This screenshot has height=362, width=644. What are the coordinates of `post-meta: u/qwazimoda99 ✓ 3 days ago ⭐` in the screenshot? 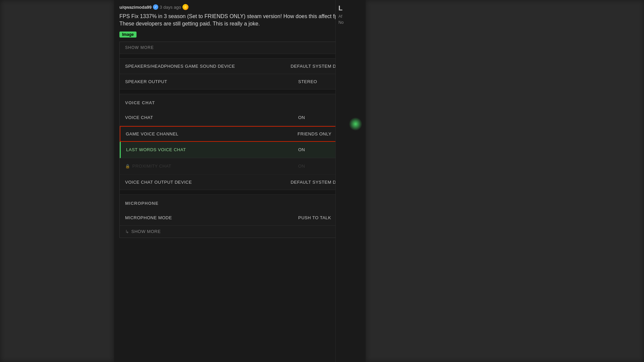 It's located at (154, 7).